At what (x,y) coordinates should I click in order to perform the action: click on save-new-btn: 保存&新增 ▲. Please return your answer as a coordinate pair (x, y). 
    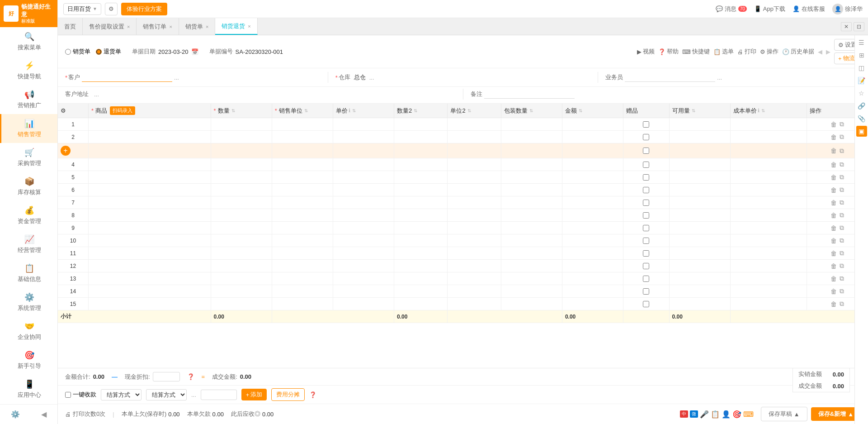
    Looking at the image, I should click on (836, 414).